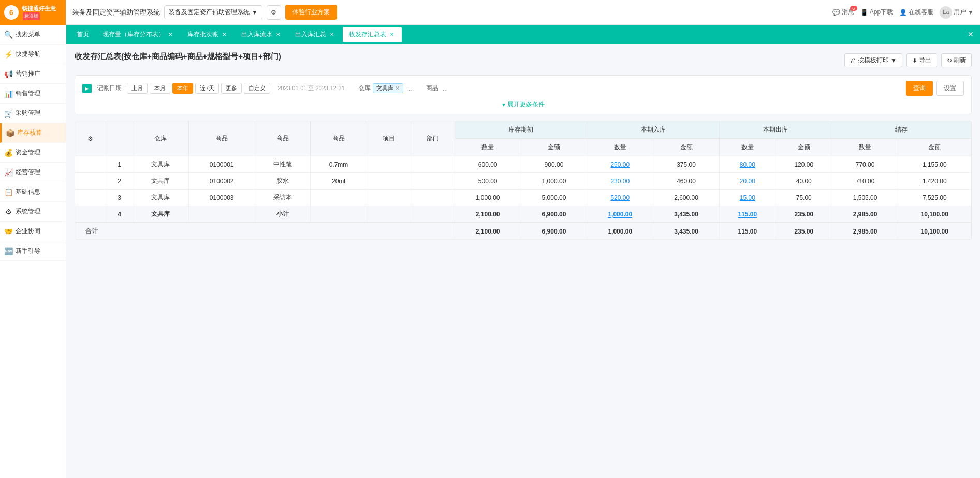 The height and width of the screenshot is (478, 980). Describe the element at coordinates (410, 89) in the screenshot. I see `warehouse-more: ...` at that location.